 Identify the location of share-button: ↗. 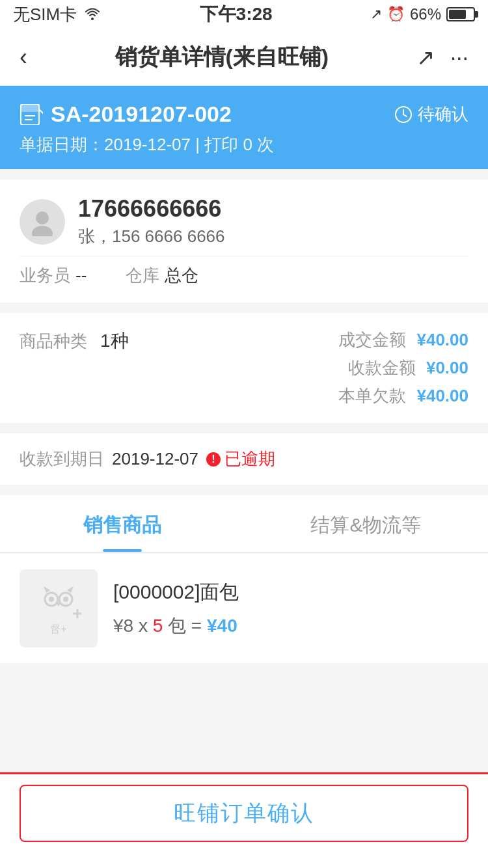
(426, 57).